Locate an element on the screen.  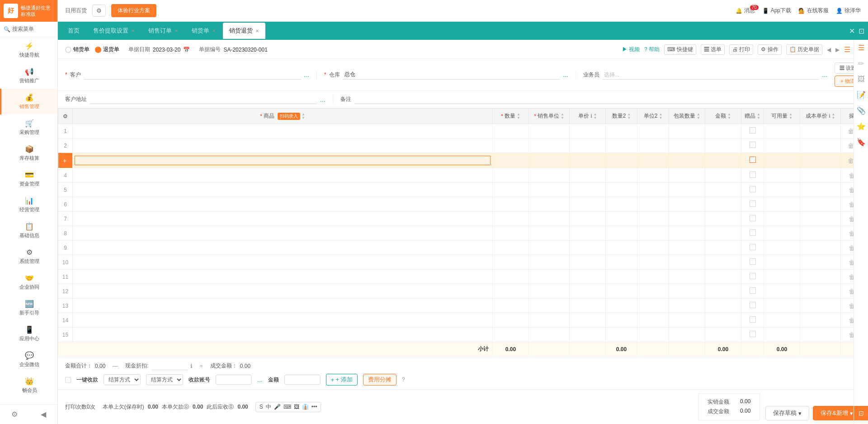
unit-price-info-icon: ℹ is located at coordinates (591, 116).